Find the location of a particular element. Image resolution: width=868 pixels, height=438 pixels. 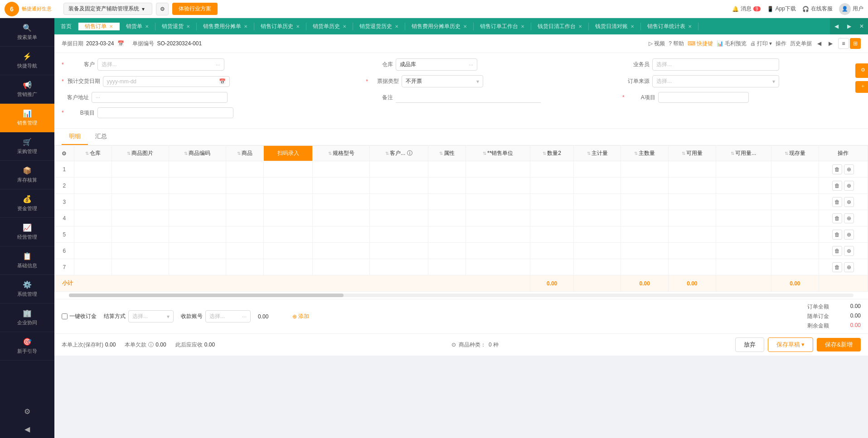

sidebar-item-system: ⚙️系统管理 is located at coordinates (27, 289).